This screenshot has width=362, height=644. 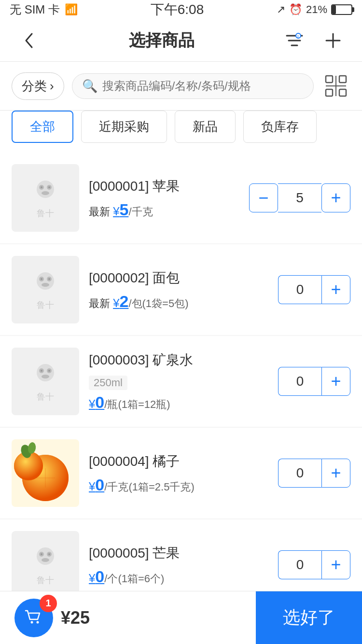 What do you see at coordinates (179, 360) in the screenshot?
I see `product-name: [0000003] 矿泉水` at bounding box center [179, 360].